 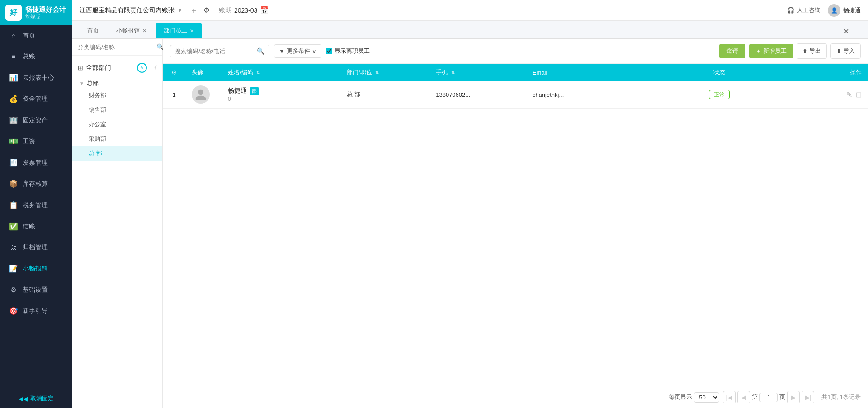 I want to click on more-conditions-label: 更多条件, so click(x=298, y=51).